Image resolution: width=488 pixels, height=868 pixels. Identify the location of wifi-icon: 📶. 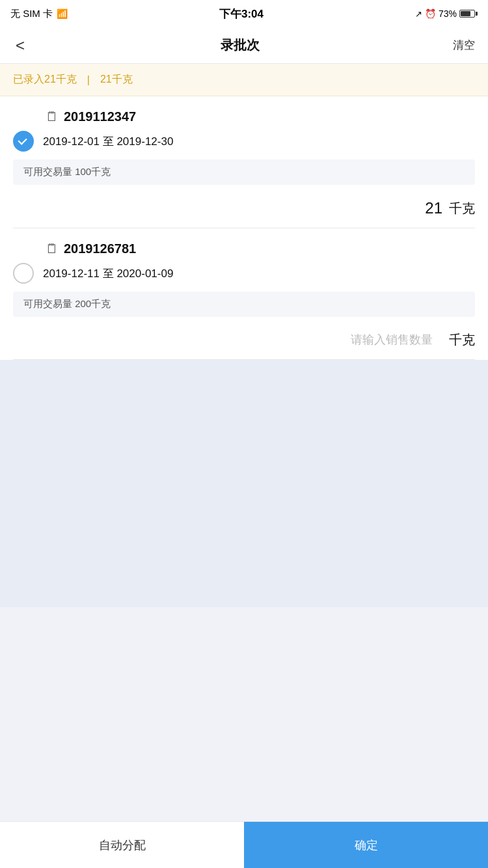
(62, 14).